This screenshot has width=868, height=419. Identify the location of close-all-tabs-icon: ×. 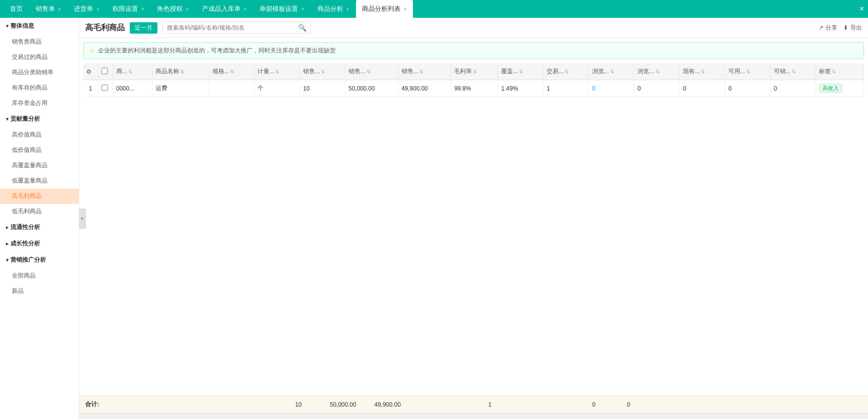
(862, 9).